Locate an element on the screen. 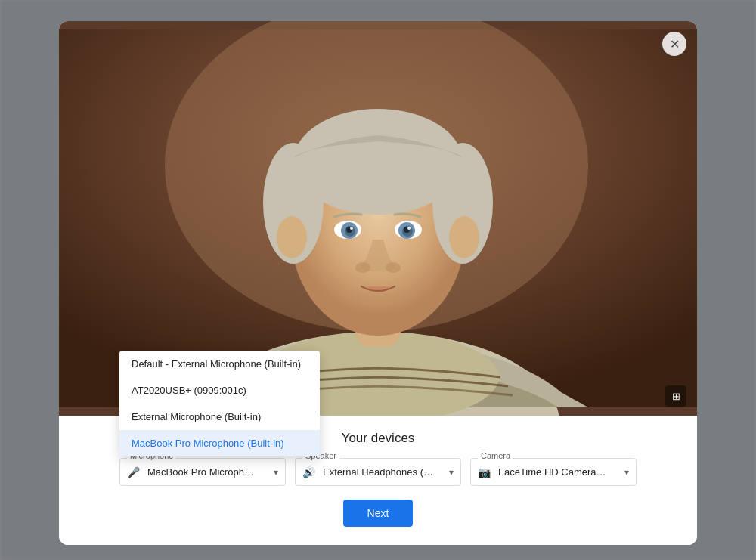 The height and width of the screenshot is (560, 756). close-button: ✕ is located at coordinates (674, 44).